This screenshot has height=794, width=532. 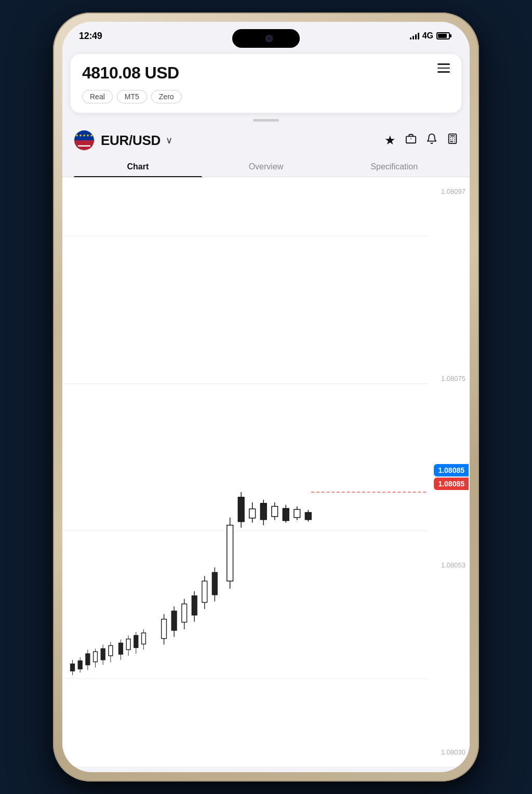 I want to click on tabs: Chart Overview Specification, so click(x=266, y=166).